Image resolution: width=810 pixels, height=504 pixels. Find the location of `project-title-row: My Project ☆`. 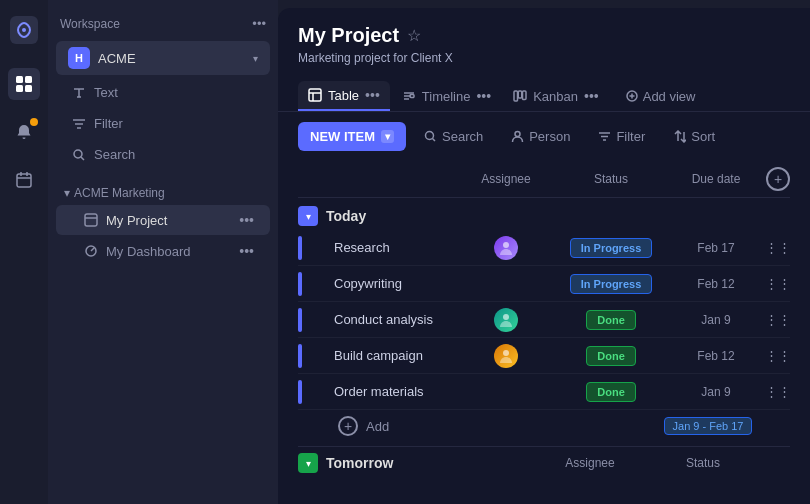

project-title-row: My Project ☆ is located at coordinates (544, 36).